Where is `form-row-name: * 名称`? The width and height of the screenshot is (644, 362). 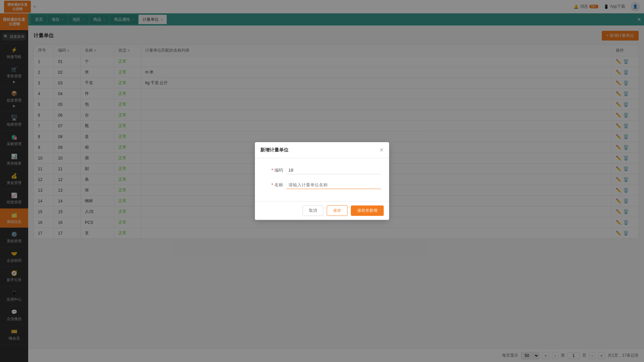
form-row-name: * 名称 is located at coordinates (322, 185).